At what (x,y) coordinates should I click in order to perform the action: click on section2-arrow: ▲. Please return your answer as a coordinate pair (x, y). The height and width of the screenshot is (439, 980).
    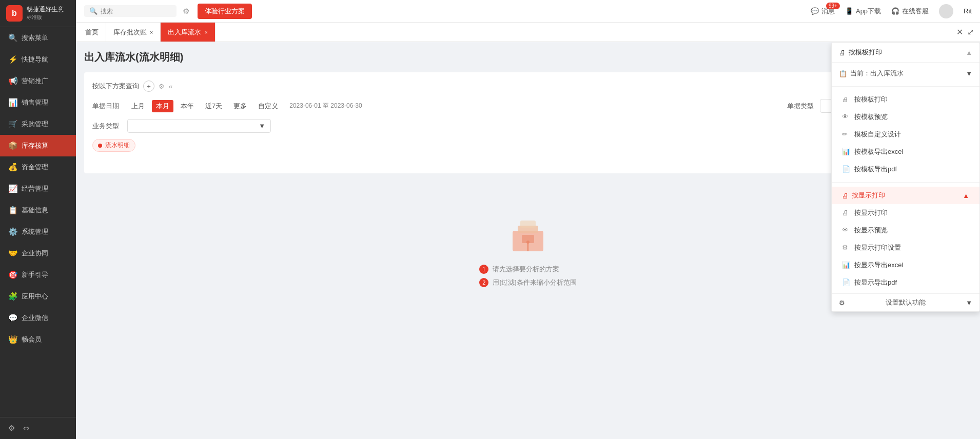
    Looking at the image, I should click on (966, 196).